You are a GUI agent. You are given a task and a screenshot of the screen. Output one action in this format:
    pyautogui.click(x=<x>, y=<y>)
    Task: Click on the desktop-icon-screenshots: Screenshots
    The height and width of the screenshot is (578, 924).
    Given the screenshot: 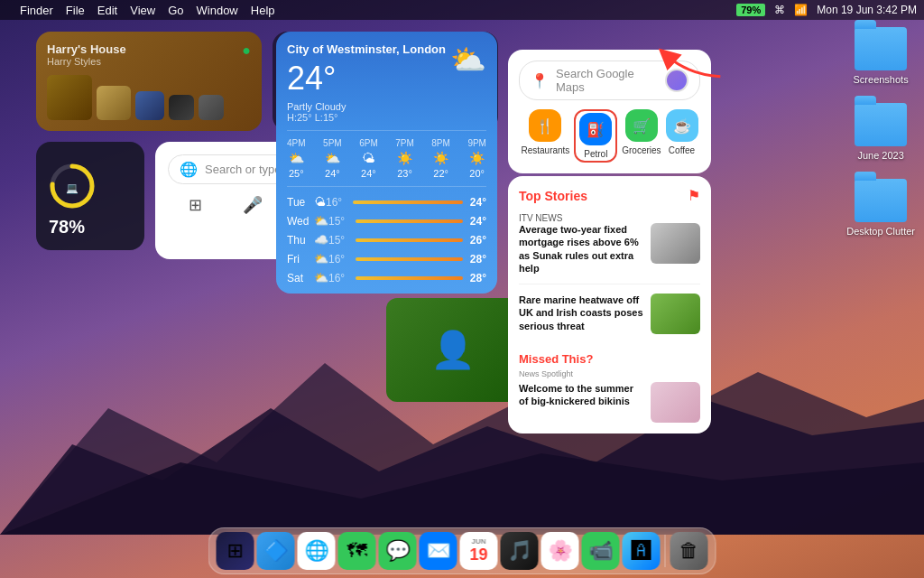 What is the action you would take?
    pyautogui.click(x=881, y=56)
    